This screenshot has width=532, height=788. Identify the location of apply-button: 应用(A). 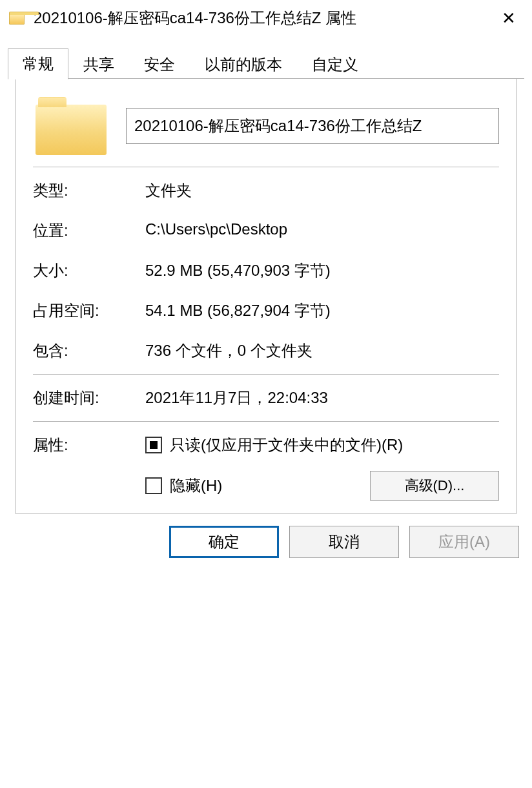
(464, 542).